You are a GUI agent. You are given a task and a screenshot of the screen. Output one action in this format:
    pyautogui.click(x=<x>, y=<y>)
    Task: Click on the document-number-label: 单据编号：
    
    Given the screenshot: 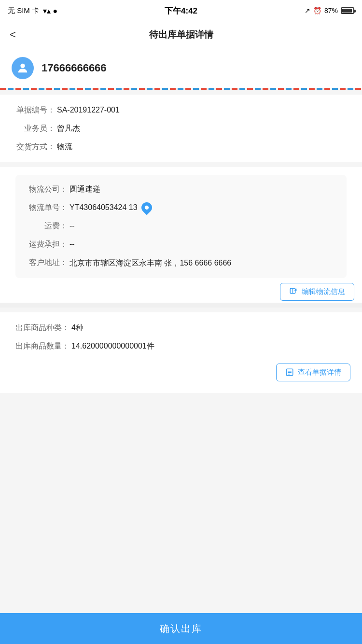 What is the action you would take?
    pyautogui.click(x=33, y=110)
    